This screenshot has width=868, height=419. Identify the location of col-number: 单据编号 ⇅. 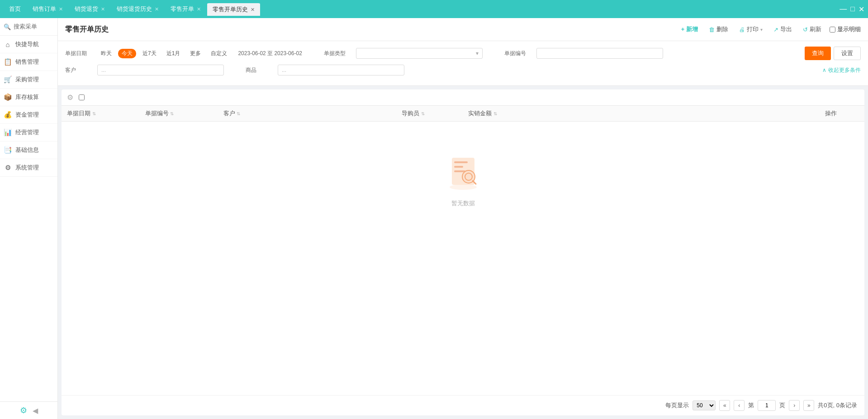
(179, 114).